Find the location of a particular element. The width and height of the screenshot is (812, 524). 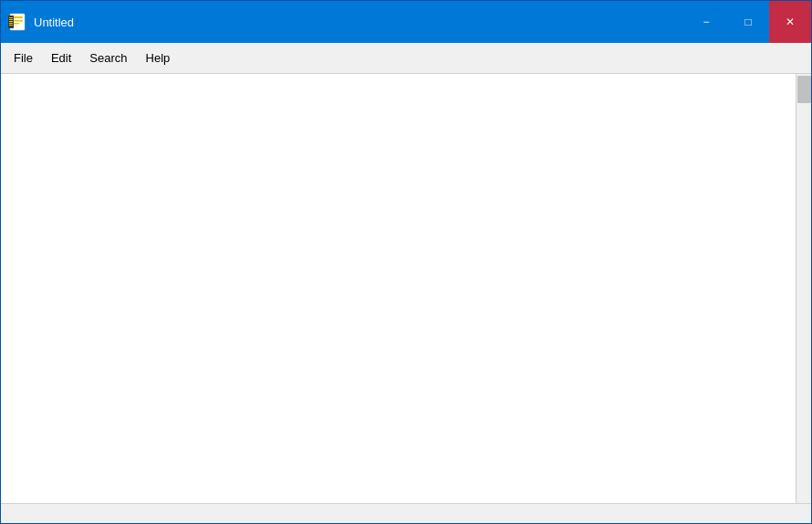

menu-item-help: Help is located at coordinates (159, 58).